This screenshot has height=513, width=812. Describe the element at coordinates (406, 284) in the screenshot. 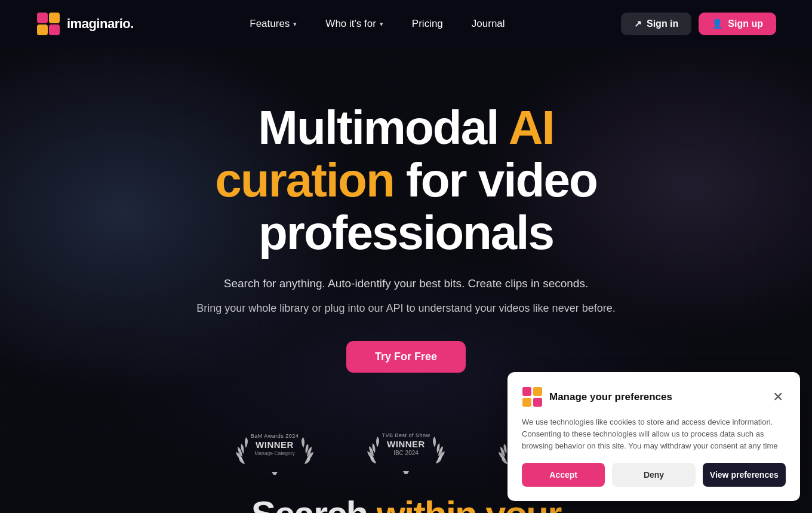

I see `hero-subtitle: Search for anything. Auto-identify your …` at that location.